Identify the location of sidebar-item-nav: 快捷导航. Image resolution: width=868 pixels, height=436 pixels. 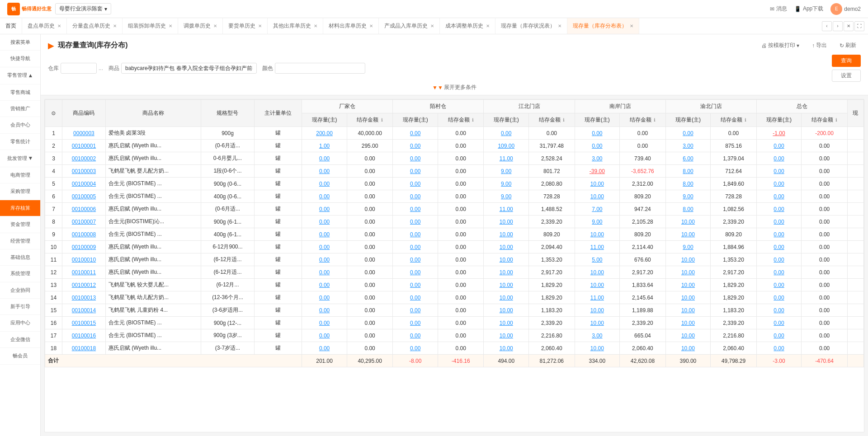
(20, 59).